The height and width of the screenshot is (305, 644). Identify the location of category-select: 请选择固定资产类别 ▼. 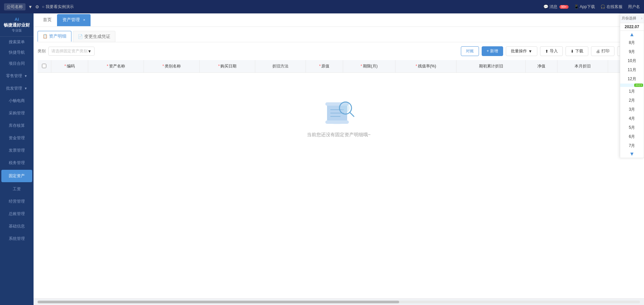
(71, 51).